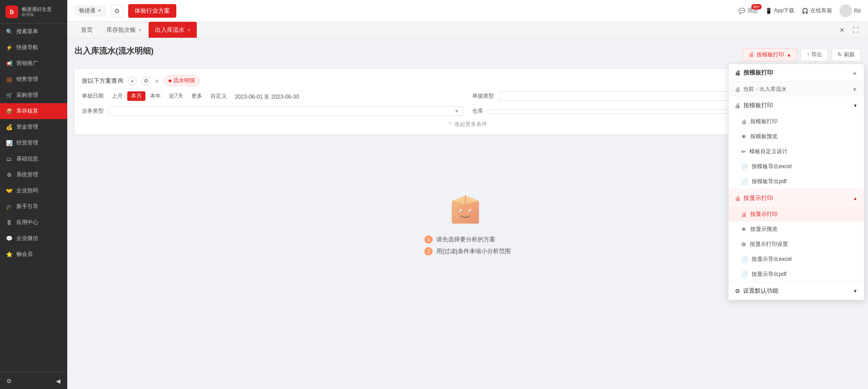 The height and width of the screenshot is (389, 868). Describe the element at coordinates (796, 152) in the screenshot. I see `dropdown-item-template-custom: ✏ 模板自定义设计` at that location.